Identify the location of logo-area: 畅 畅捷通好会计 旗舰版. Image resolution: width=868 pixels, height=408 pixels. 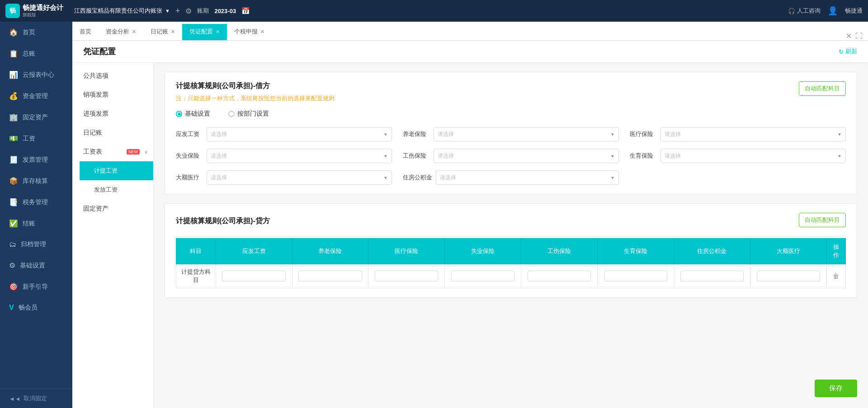
(37, 11).